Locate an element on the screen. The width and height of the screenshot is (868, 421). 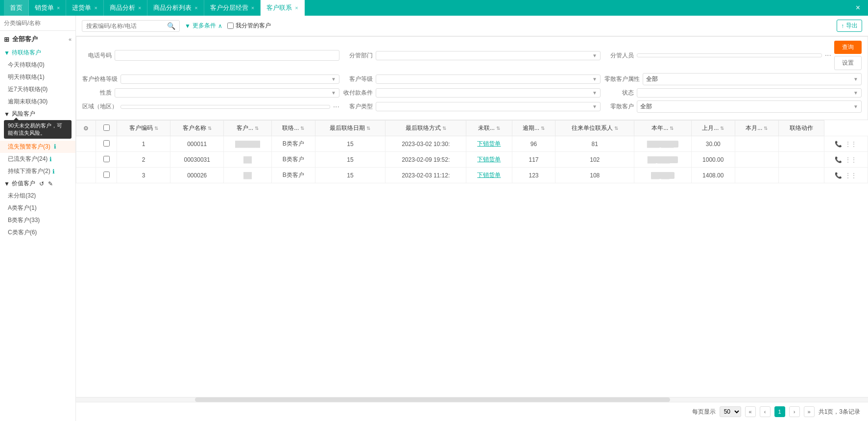
more-filter-button: ▼ 更多条件 ∧ is located at coordinates (204, 25).